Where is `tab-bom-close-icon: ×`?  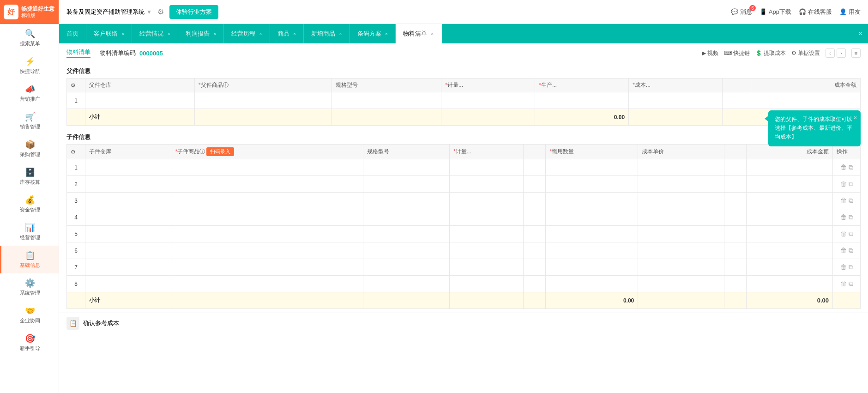 tab-bom-close-icon: × is located at coordinates (432, 34).